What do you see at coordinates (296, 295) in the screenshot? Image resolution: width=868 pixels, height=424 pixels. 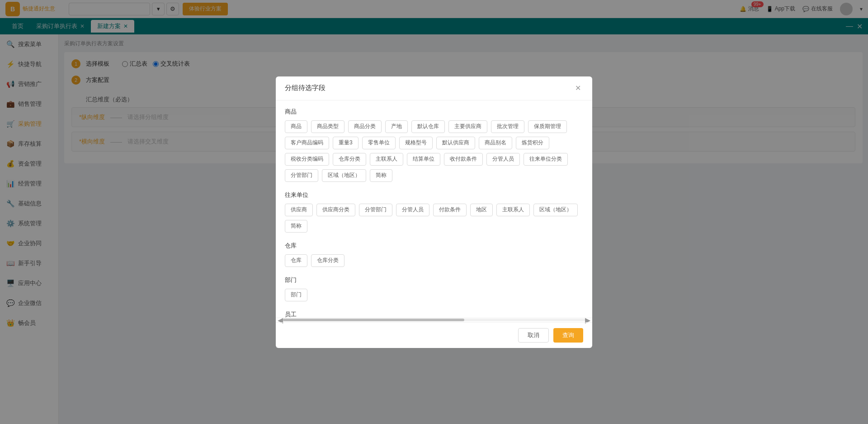 I see `field-tag-dept: 部门` at bounding box center [296, 295].